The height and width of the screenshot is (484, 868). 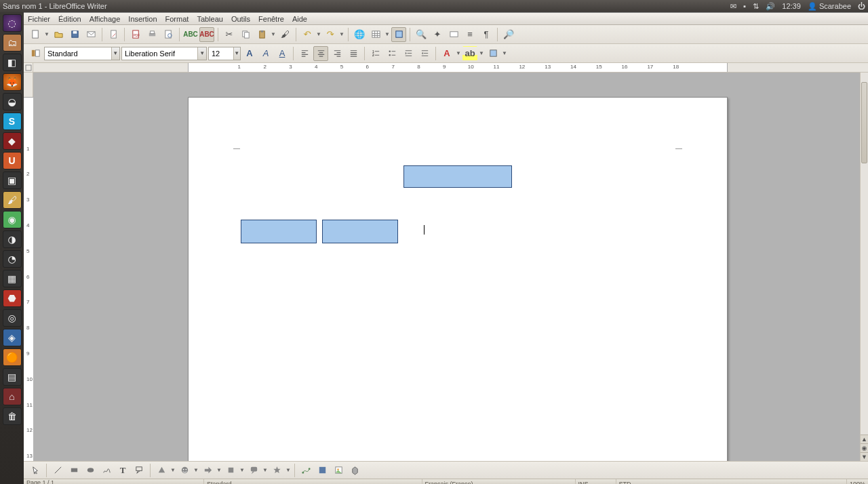 I want to click on callouts-button, so click(x=254, y=470).